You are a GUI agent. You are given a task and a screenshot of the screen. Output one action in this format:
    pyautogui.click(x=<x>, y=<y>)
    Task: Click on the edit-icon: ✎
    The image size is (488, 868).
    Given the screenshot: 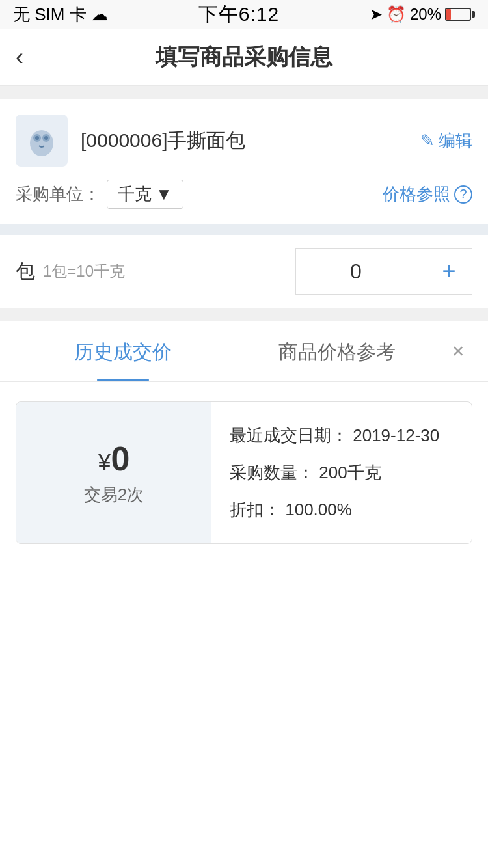 What is the action you would take?
    pyautogui.click(x=427, y=141)
    